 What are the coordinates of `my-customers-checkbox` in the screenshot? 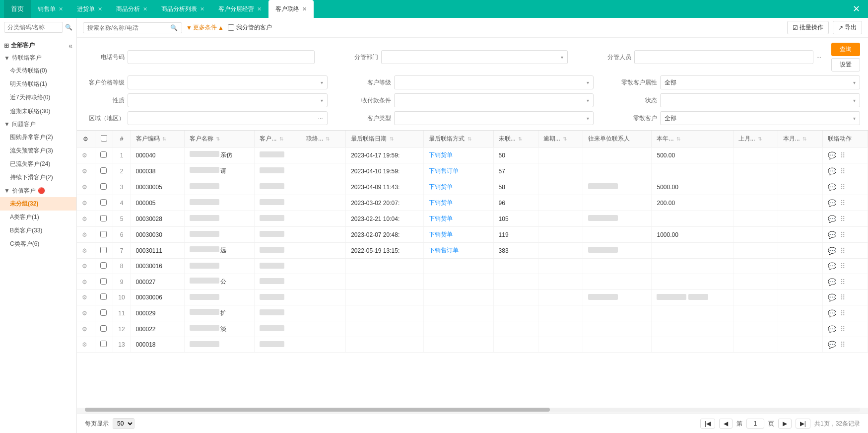 It's located at (231, 28).